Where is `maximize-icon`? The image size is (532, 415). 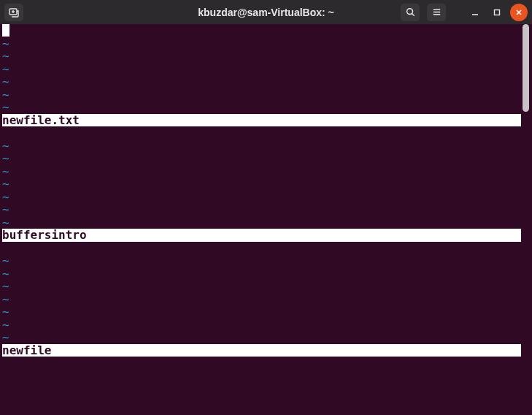 maximize-icon is located at coordinates (497, 12).